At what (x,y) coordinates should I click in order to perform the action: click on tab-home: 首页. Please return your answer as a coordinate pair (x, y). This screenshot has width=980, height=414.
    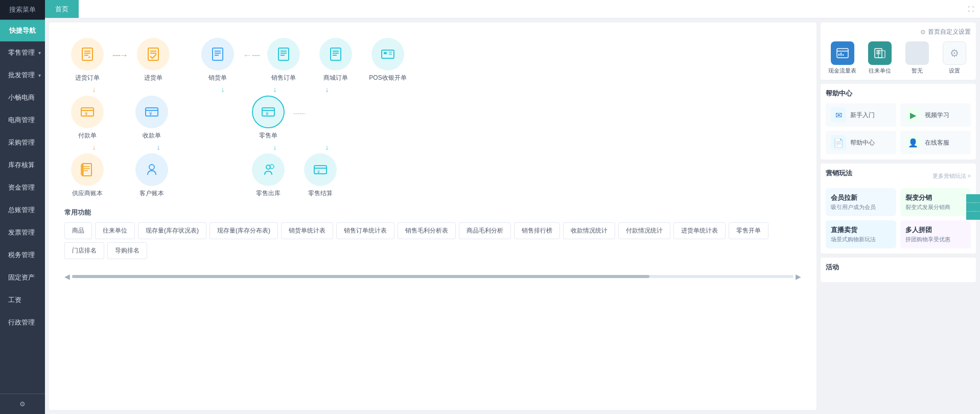
    Looking at the image, I should click on (62, 9).